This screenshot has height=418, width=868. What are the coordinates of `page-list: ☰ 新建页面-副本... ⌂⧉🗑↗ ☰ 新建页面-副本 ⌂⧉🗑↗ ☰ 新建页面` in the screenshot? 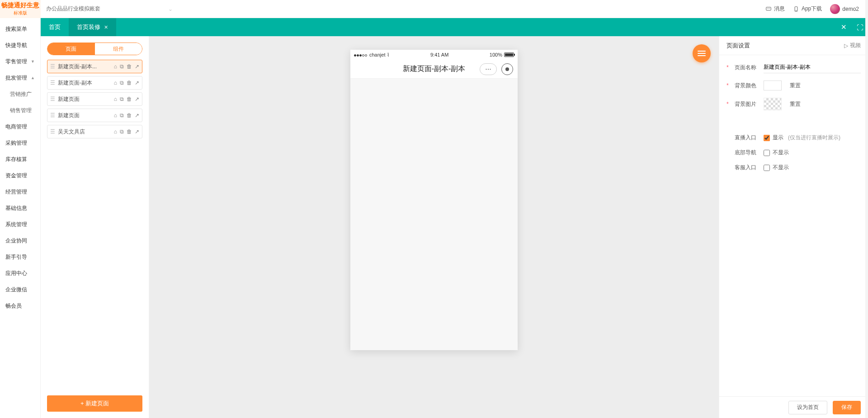 It's located at (95, 99).